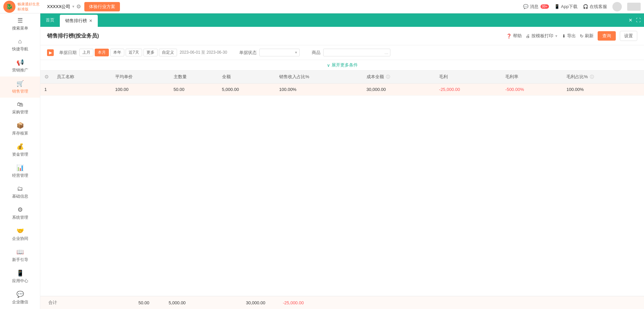 This screenshot has height=309, width=644. Describe the element at coordinates (342, 303) in the screenshot. I see `table-footer: 合计 50.00 5,000.00 30,000.00 -25,000.00` at that location.